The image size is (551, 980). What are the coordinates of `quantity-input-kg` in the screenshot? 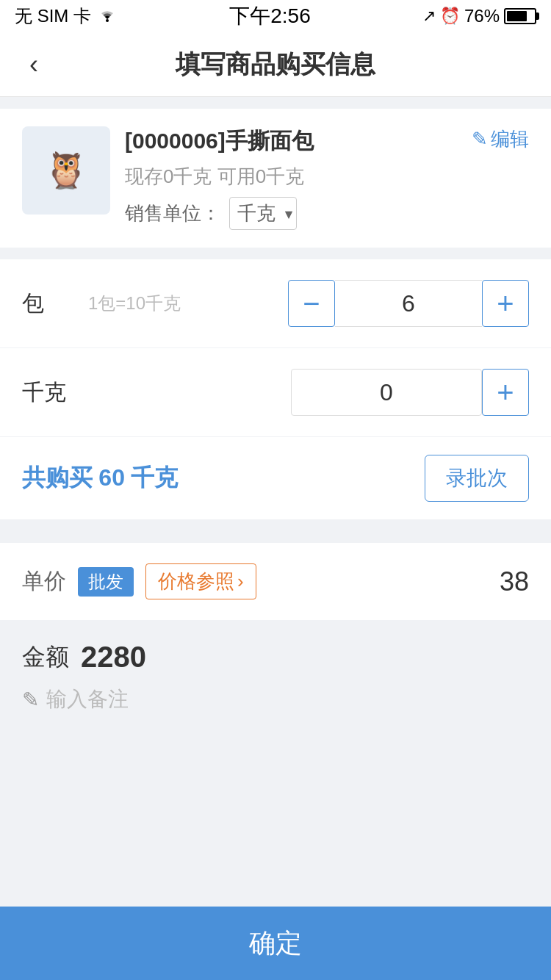 It's located at (386, 392).